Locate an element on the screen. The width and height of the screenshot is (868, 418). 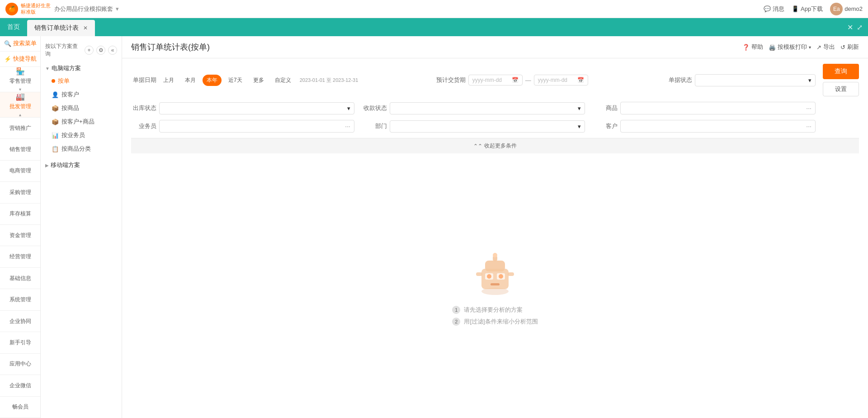
page-title: 销售订单统计表(按单) is located at coordinates (170, 50).